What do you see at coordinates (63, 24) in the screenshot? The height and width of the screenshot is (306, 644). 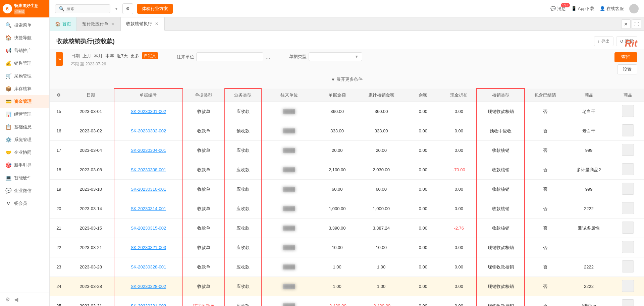 I see `tab-home: 🏠 首页` at bounding box center [63, 24].